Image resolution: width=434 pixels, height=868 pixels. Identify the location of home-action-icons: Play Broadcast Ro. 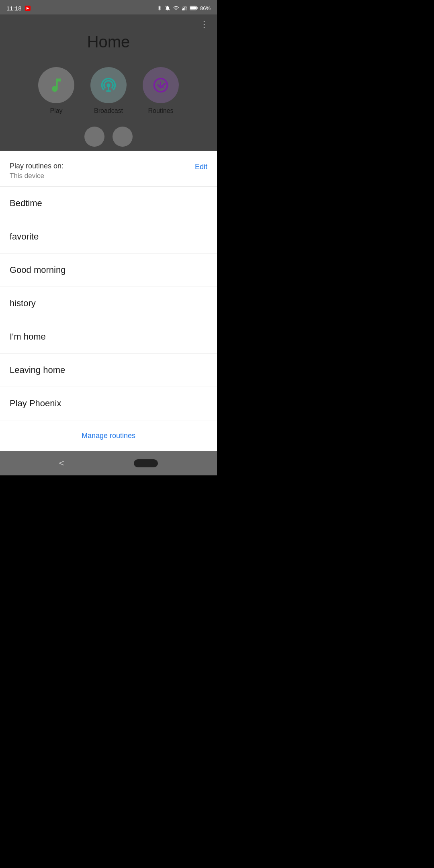
(108, 97).